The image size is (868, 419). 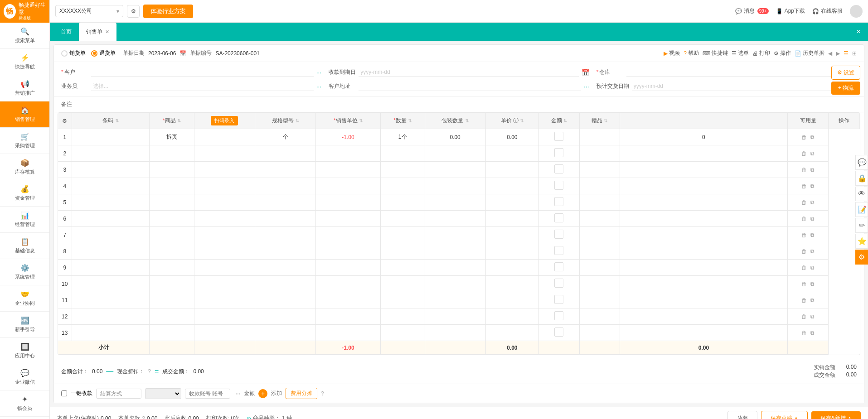 I want to click on salesman-input, so click(x=202, y=86).